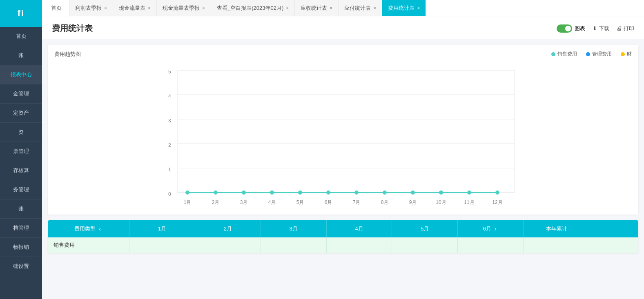 The width and height of the screenshot is (644, 299). Describe the element at coordinates (425, 229) in the screenshot. I see `th-m5: 5月` at that location.